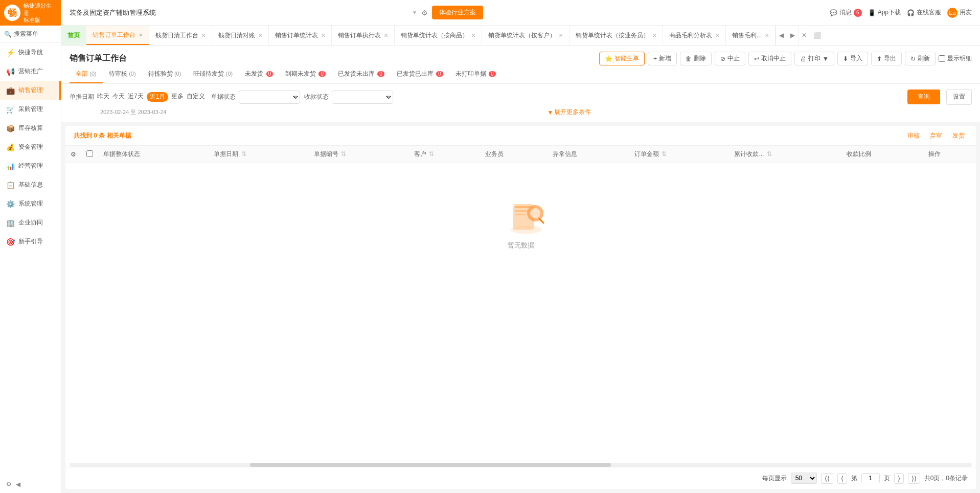  I want to click on sub-tab-shipped-warehoused: 已发货已出库 0, so click(420, 75).